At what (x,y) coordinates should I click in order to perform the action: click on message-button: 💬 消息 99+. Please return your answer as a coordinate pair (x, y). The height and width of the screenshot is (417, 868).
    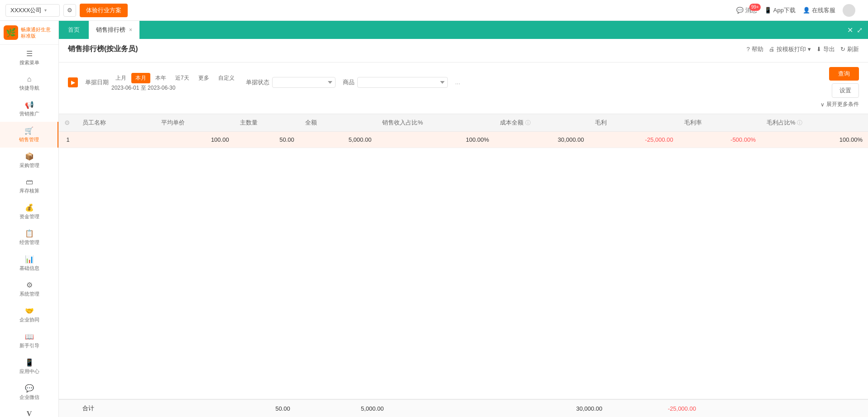
    Looking at the image, I should click on (747, 10).